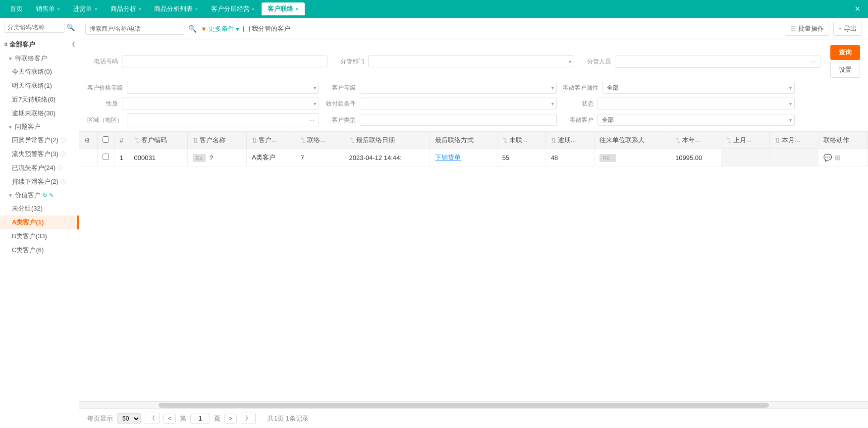  Describe the element at coordinates (203, 120) in the screenshot. I see `filter-region-field: 区域（地区） ···` at that location.